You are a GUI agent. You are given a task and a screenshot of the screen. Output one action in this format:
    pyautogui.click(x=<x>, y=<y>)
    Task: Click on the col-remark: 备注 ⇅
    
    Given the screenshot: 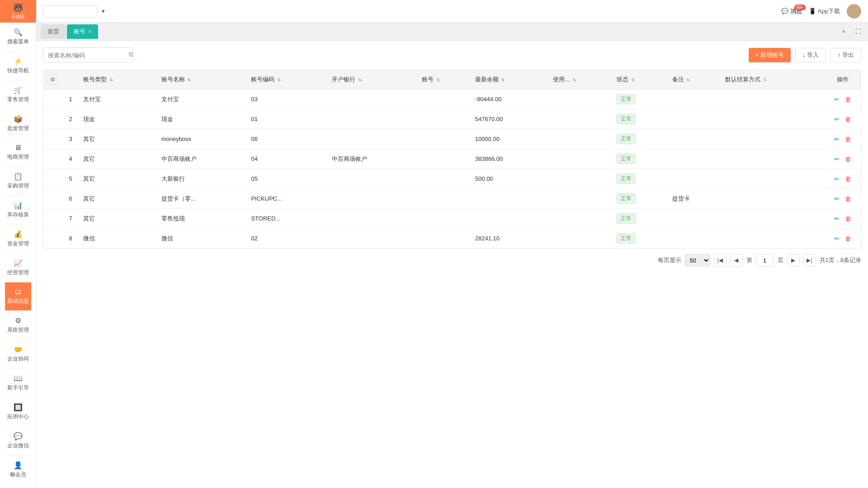 What is the action you would take?
    pyautogui.click(x=695, y=80)
    